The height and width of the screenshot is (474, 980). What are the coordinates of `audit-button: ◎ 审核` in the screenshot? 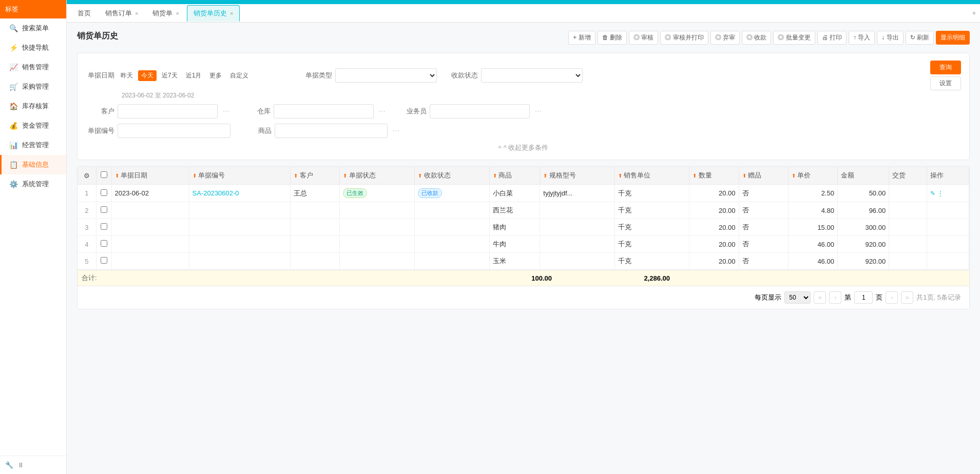 It's located at (644, 38).